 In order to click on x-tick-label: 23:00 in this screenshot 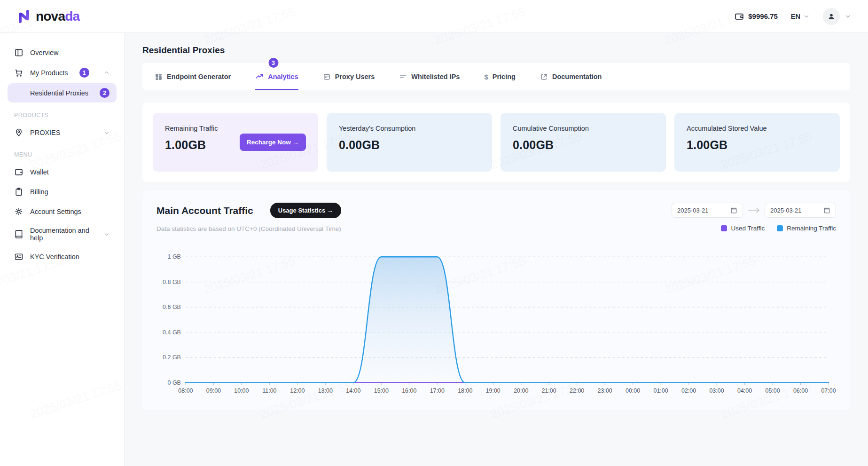, I will do `click(605, 391)`.